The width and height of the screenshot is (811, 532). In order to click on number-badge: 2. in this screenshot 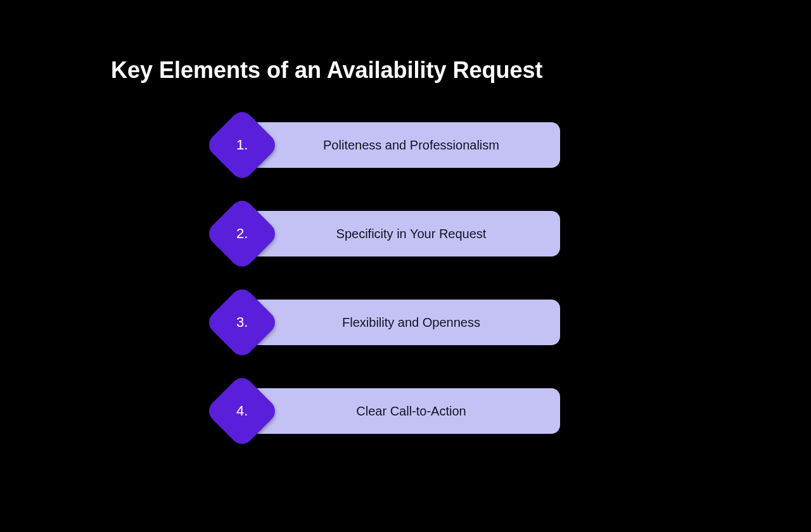, I will do `click(242, 234)`.